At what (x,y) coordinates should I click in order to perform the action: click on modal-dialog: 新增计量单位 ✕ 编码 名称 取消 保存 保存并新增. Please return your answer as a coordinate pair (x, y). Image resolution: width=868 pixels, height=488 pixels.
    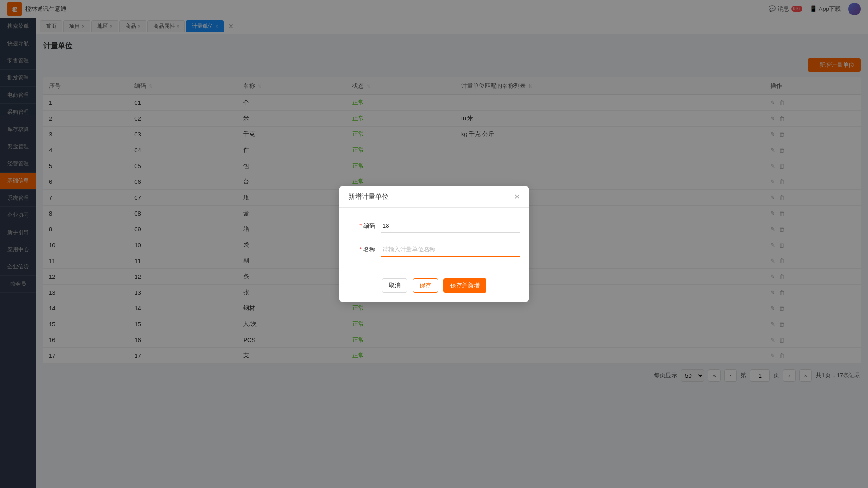
    Looking at the image, I should click on (434, 244).